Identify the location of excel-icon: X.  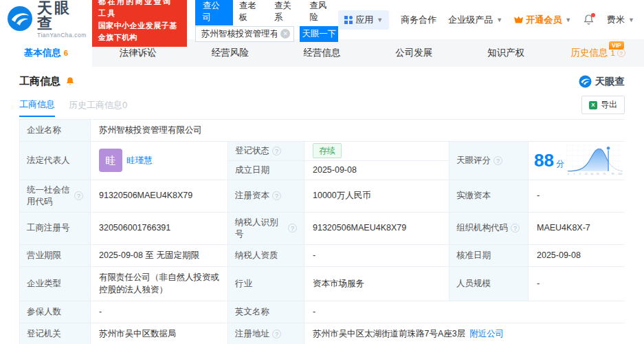
(593, 105).